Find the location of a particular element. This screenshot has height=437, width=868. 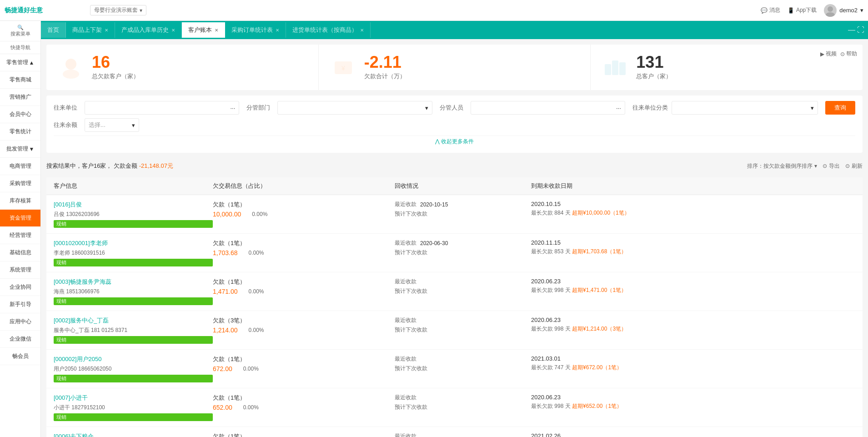

overdue-date-5: 2020.06.23 is located at coordinates (693, 397).